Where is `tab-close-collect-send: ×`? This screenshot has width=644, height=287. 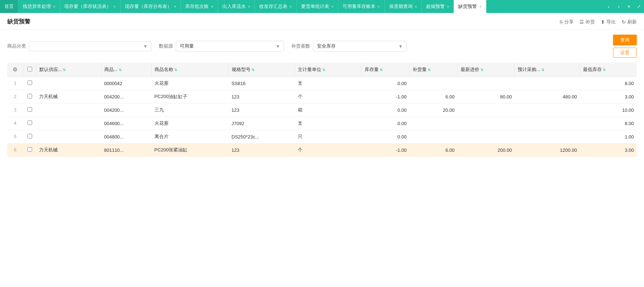 tab-close-collect-send: × is located at coordinates (291, 6).